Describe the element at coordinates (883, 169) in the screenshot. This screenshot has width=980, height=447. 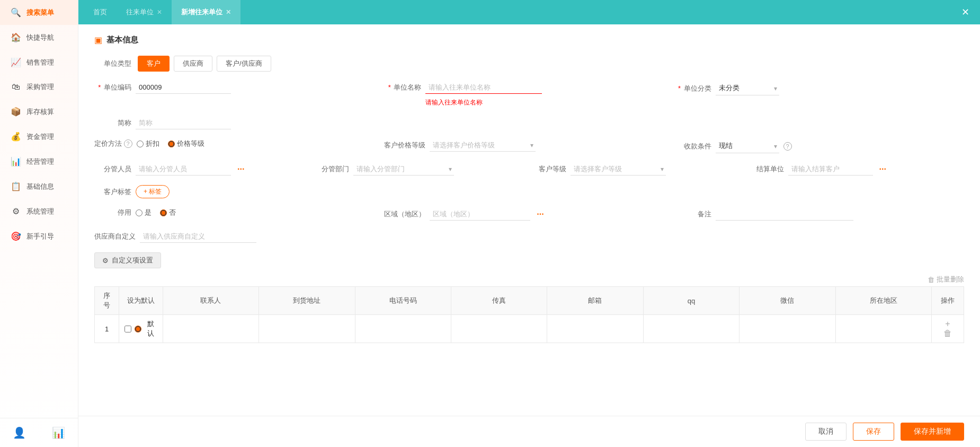
I see `settlement-more-btn: ···` at that location.